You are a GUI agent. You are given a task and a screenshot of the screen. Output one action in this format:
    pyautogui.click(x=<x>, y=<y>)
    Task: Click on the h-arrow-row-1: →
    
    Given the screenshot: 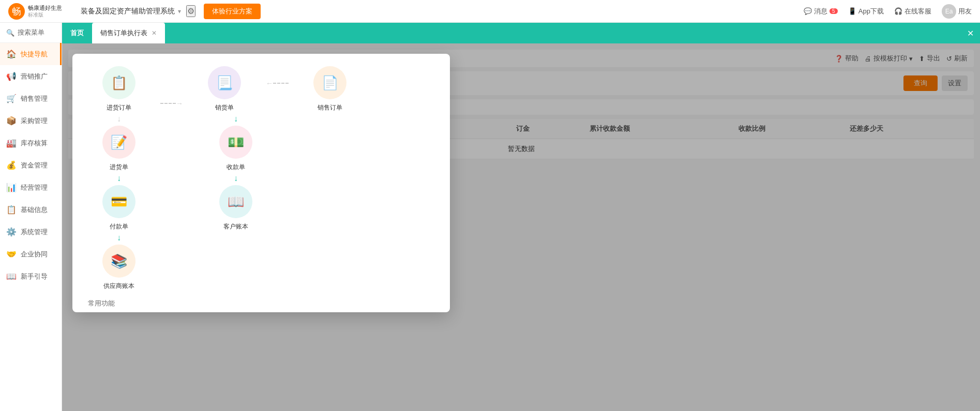 What is the action you would take?
    pyautogui.click(x=172, y=103)
    